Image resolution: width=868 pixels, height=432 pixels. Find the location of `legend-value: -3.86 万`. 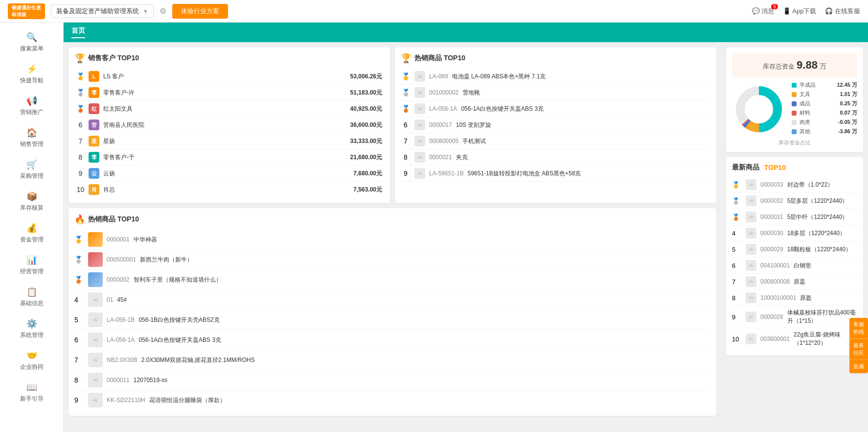

legend-value: -3.86 万 is located at coordinates (847, 131).